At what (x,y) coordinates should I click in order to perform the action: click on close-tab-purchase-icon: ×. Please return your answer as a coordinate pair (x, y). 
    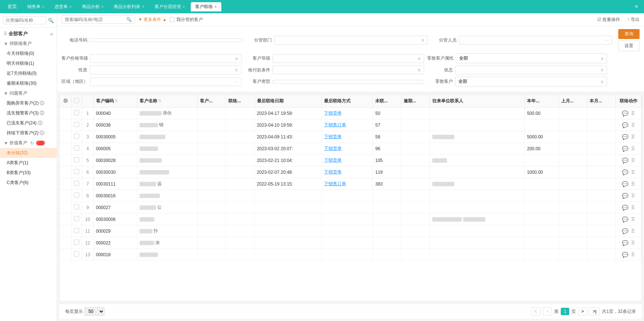
    Looking at the image, I should click on (70, 7).